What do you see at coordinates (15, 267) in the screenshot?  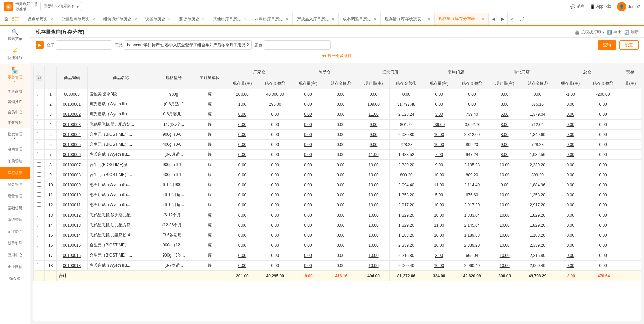 I see `sidebar-item-corp-wechat: 企业微信` at bounding box center [15, 267].